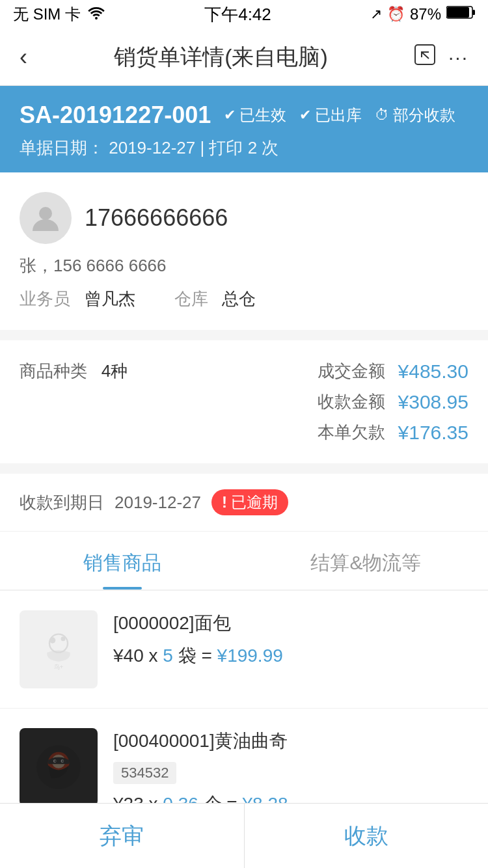 This screenshot has height=868, width=488. Describe the element at coordinates (238, 14) in the screenshot. I see `status-time: 下午4:42` at that location.